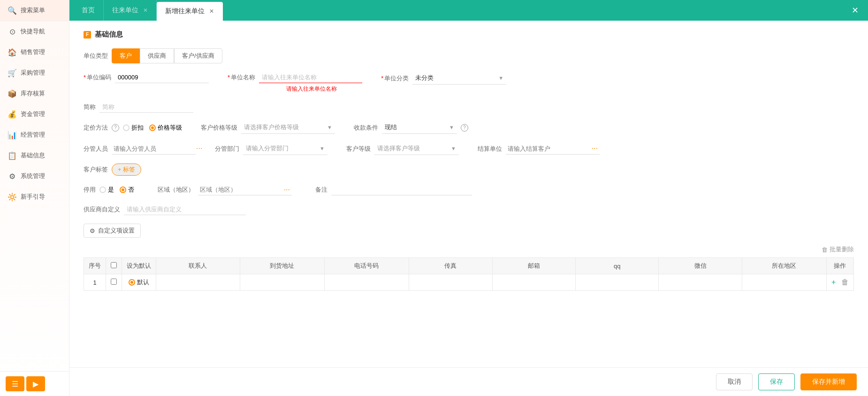 This screenshot has height=396, width=868. Describe the element at coordinates (35, 383) in the screenshot. I see `sidebar-bottom: ☰ ▶` at that location.